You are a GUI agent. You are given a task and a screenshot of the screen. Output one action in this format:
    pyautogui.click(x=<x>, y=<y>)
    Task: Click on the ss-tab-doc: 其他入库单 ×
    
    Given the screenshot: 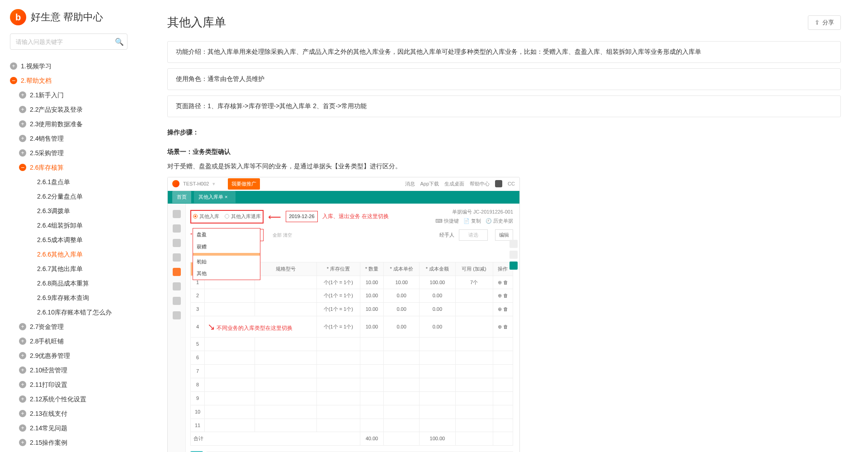 What is the action you would take?
    pyautogui.click(x=215, y=197)
    